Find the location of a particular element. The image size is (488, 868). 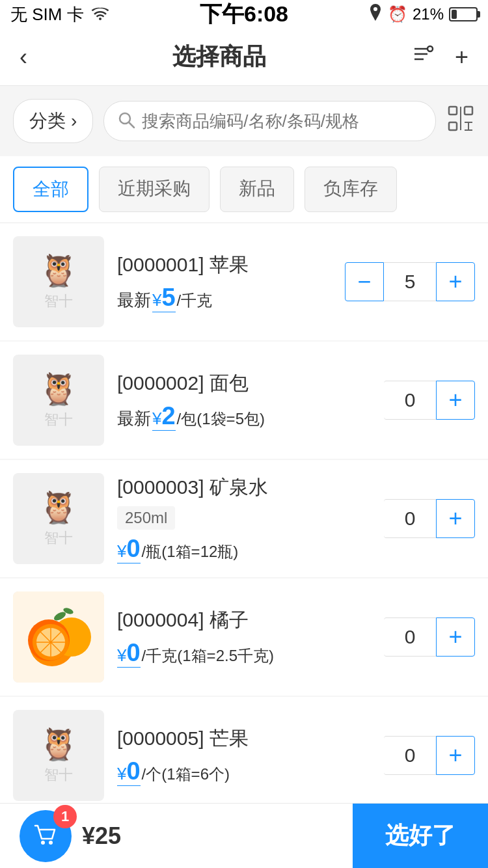

cart-total: ¥25 is located at coordinates (102, 836).